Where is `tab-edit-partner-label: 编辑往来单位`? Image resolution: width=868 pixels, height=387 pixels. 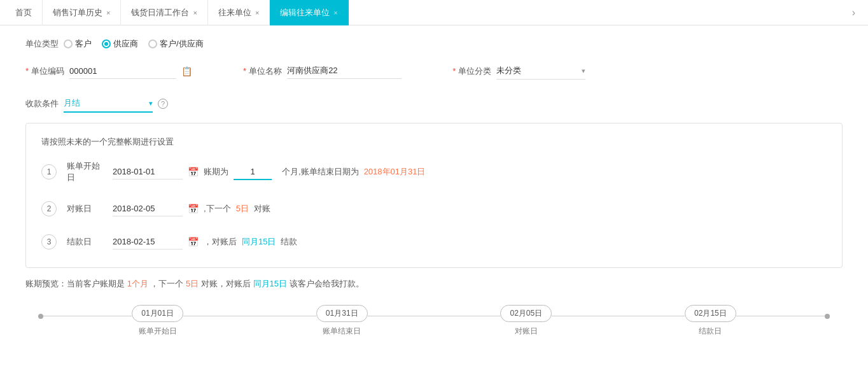
tab-edit-partner-label: 编辑往来单位 is located at coordinates (305, 13).